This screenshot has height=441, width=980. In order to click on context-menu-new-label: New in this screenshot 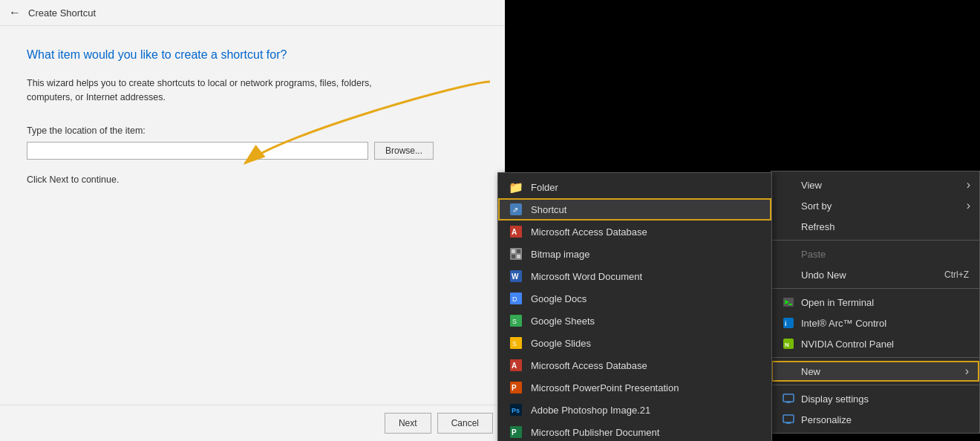, I will do `click(811, 371)`.